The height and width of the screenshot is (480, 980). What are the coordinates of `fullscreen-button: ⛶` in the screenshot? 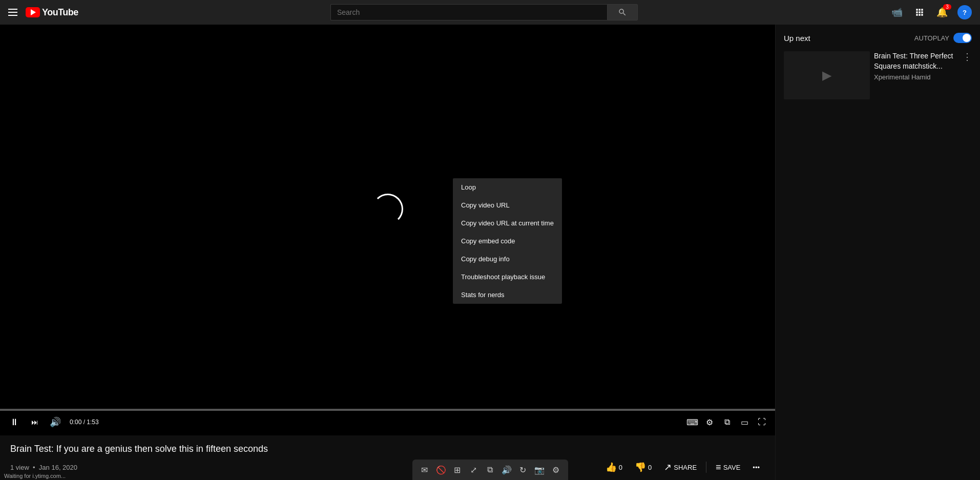 It's located at (762, 422).